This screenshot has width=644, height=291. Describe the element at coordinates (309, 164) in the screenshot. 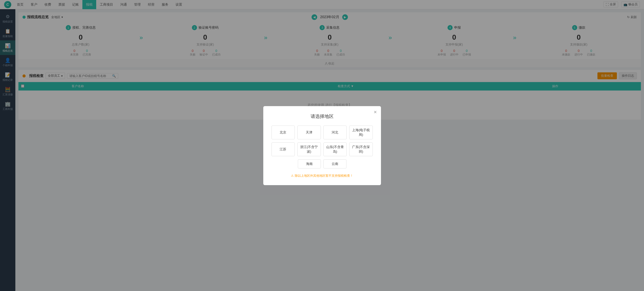

I see `region-hainan: 海南` at that location.